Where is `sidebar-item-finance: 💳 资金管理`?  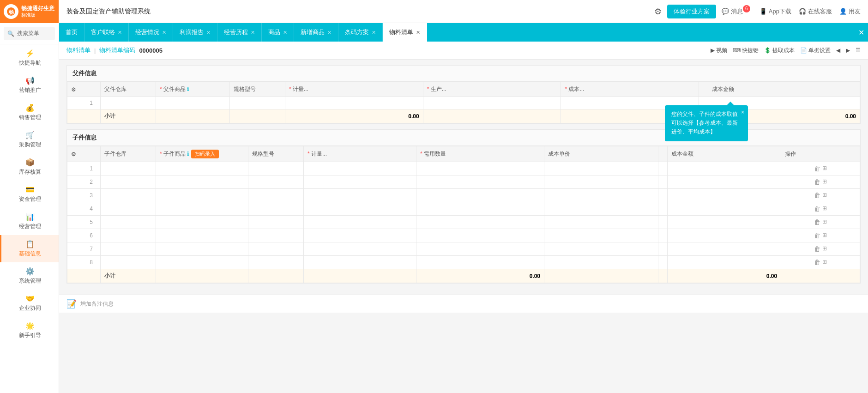 sidebar-item-finance: 💳 资金管理 is located at coordinates (30, 194).